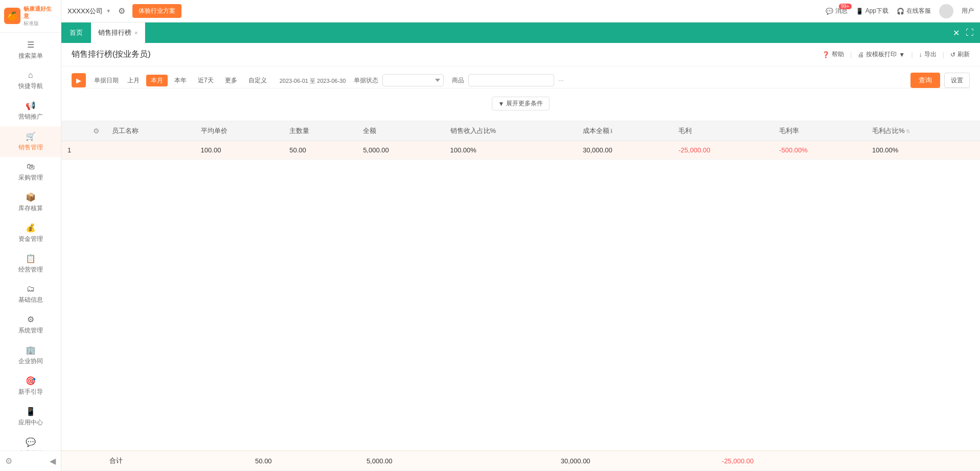 The height and width of the screenshot is (471, 980). What do you see at coordinates (520, 101) in the screenshot?
I see `expand-row: ▼ 展开更多条件` at bounding box center [520, 101].